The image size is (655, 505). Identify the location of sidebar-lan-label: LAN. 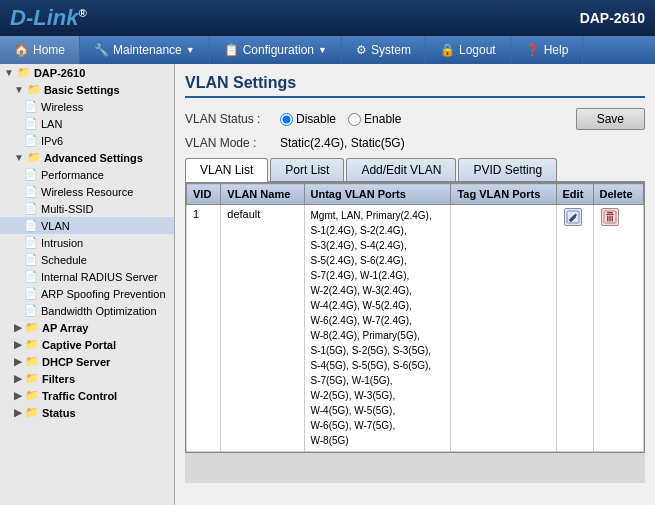
(52, 124).